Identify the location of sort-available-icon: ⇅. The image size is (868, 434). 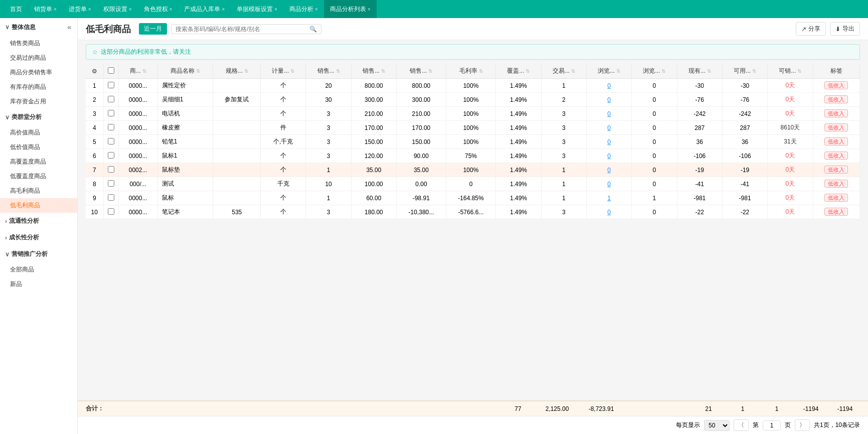
(754, 71).